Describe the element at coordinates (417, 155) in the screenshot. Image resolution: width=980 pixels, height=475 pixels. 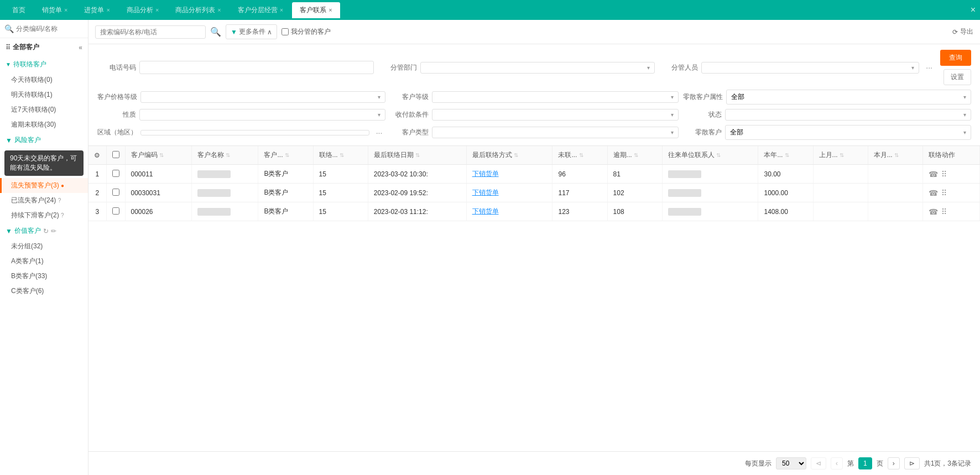
I see `table-header-last-date: 最后联络日期 ⇅` at that location.